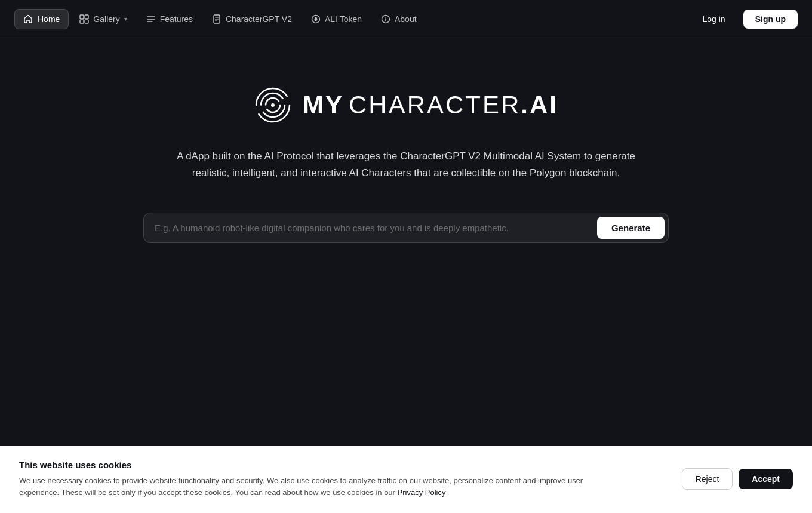 Image resolution: width=812 pixels, height=513 pixels. I want to click on gallery-icon, so click(84, 19).